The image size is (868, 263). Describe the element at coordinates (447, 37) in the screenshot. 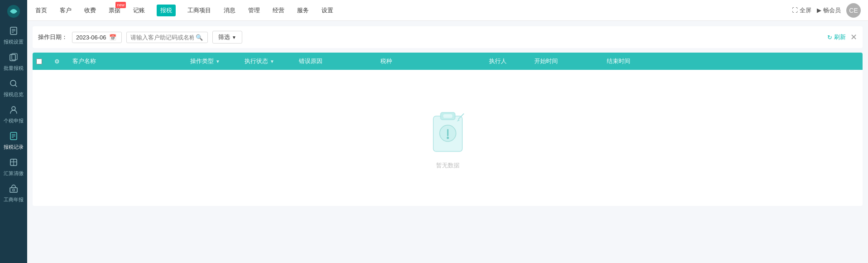

I see `toolbar: 操作日期： 2023-06-06 📅 🔍 筛选 ▼ ↻ 刷新` at that location.